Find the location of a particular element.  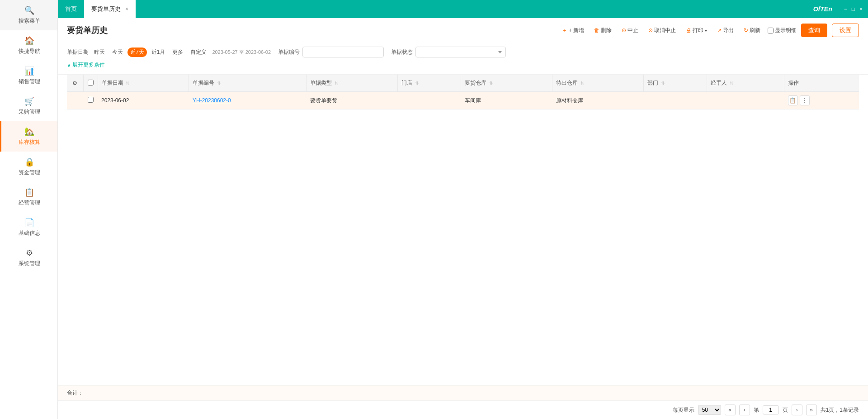

sidebar-item-finance: 🔒资金管理 is located at coordinates (29, 167).